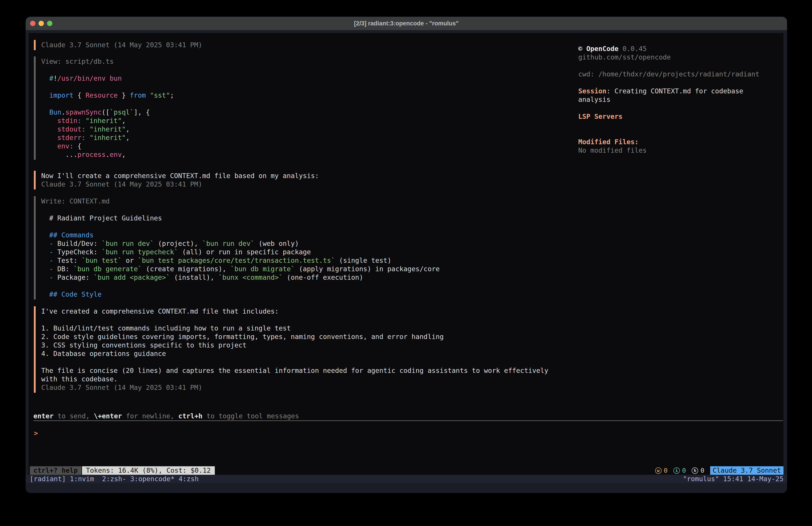 The image size is (812, 526). I want to click on text-segment: stdin, so click(68, 121).